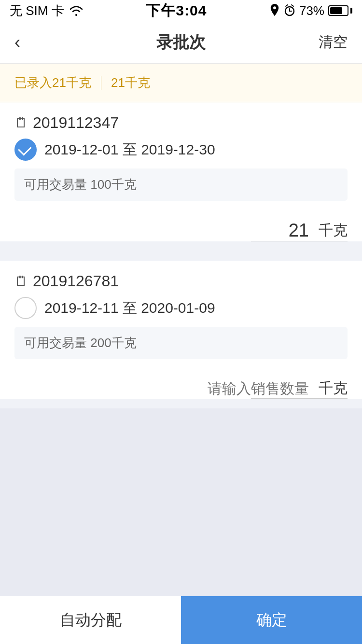 The width and height of the screenshot is (362, 644). I want to click on batch-available-2: 可用交易量 200千克, so click(181, 343).